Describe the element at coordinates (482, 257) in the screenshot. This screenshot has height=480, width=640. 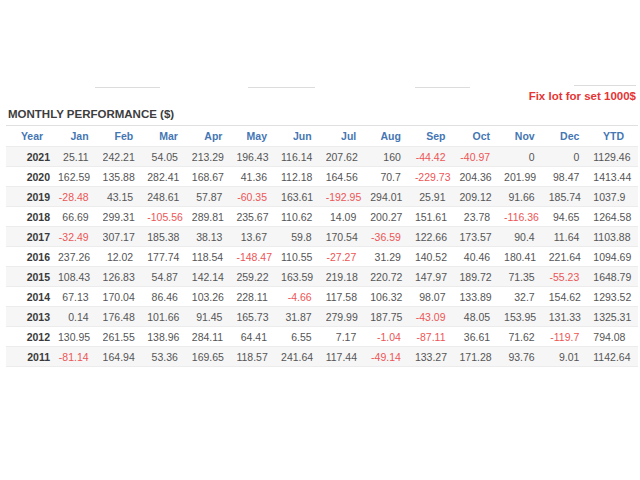
I see `value-cell: 40.46` at that location.